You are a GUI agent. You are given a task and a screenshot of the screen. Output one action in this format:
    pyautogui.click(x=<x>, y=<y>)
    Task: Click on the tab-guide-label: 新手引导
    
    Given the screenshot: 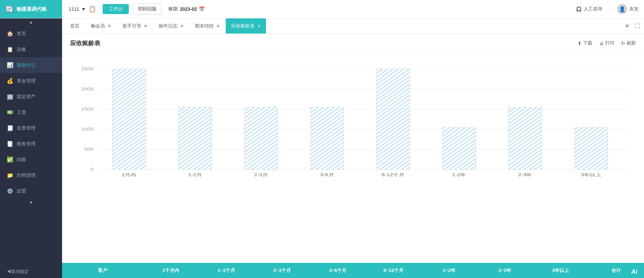 What is the action you would take?
    pyautogui.click(x=132, y=26)
    